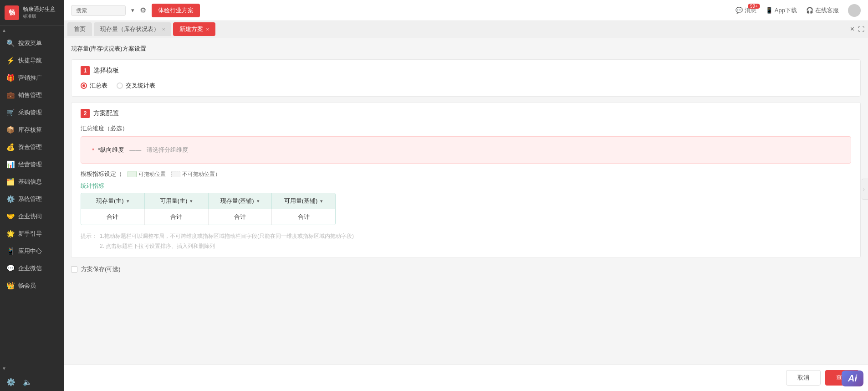  What do you see at coordinates (39, 16) in the screenshot?
I see `app-edition: 标准版` at bounding box center [39, 16].